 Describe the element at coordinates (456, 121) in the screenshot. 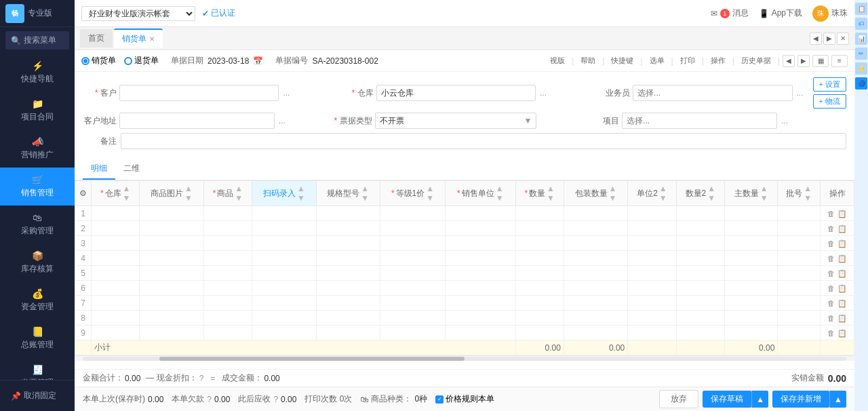

I see `invoice-type-select: 不开票 ▼` at that location.